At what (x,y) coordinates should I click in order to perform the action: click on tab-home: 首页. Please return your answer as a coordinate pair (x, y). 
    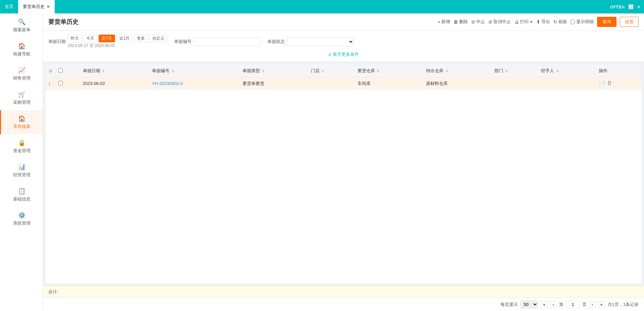
    Looking at the image, I should click on (9, 7).